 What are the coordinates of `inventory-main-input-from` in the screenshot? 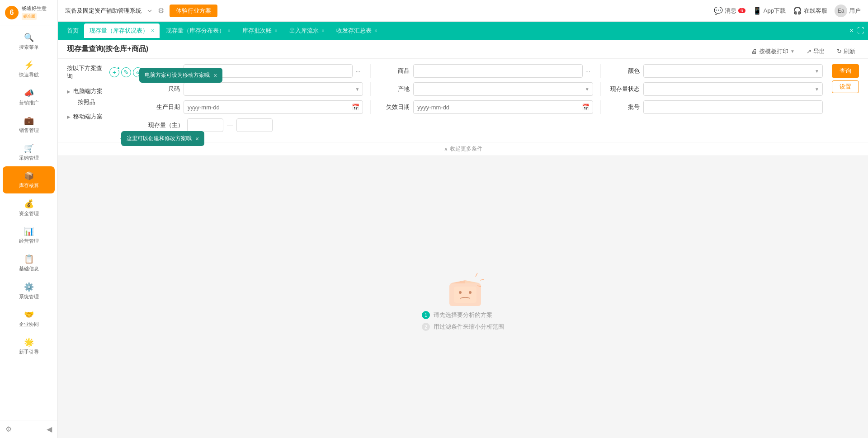 It's located at (205, 125).